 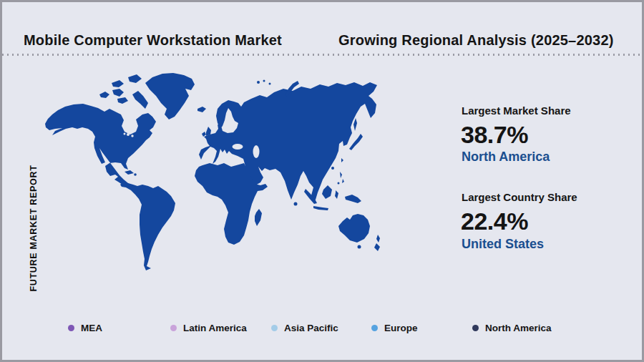 What do you see at coordinates (517, 110) in the screenshot?
I see `largest-market-share-label: Largest Market Share` at bounding box center [517, 110].